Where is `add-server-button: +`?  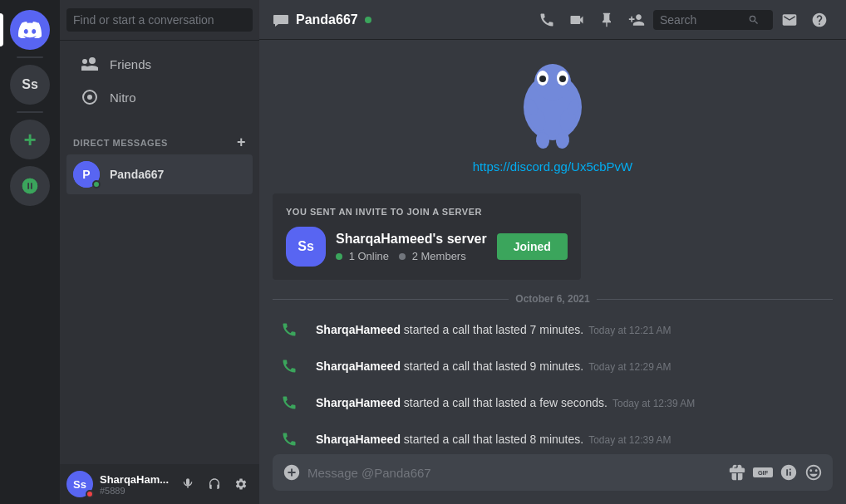
add-server-button: + is located at coordinates (30, 139).